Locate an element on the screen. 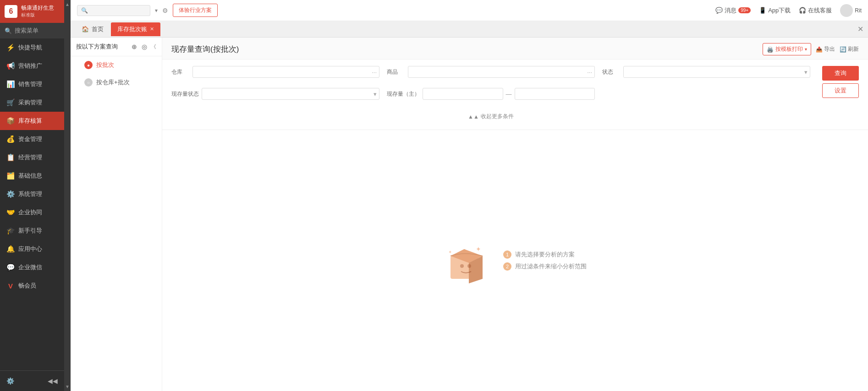  empty-tips: 1 请先选择要分析的方案 2 用过滤条件来缩小分析范围 is located at coordinates (545, 261).